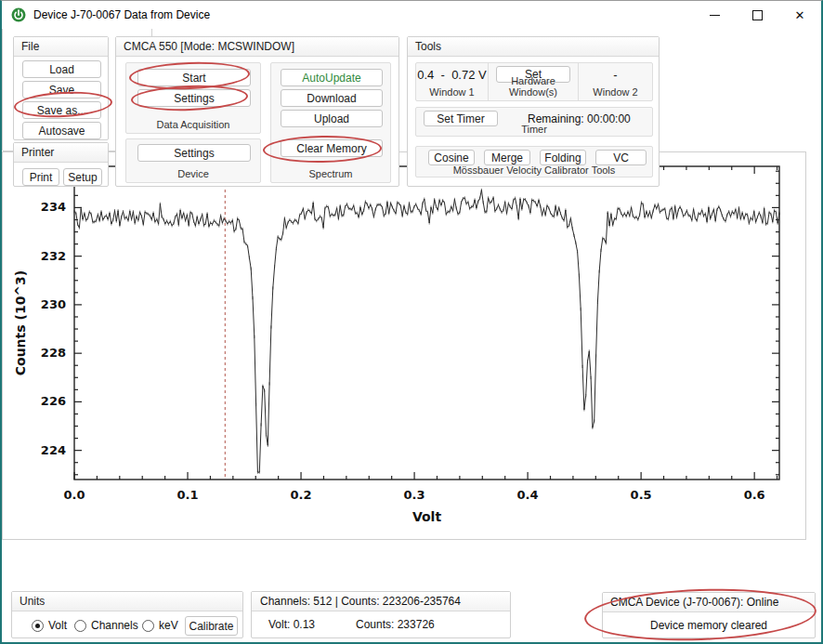 This screenshot has width=823, height=644. What do you see at coordinates (615, 82) in the screenshot?
I see `window2-cell: - Window 2` at bounding box center [615, 82].